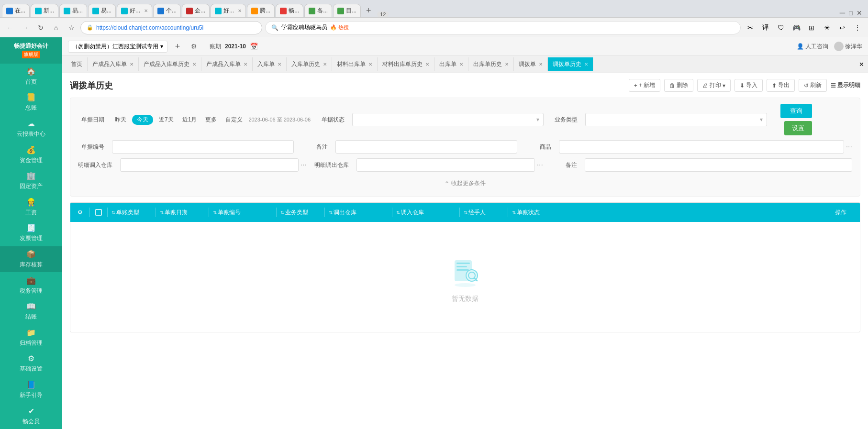 This screenshot has height=429, width=868. What do you see at coordinates (446, 165) in the screenshot?
I see `detail-out-input` at bounding box center [446, 165].